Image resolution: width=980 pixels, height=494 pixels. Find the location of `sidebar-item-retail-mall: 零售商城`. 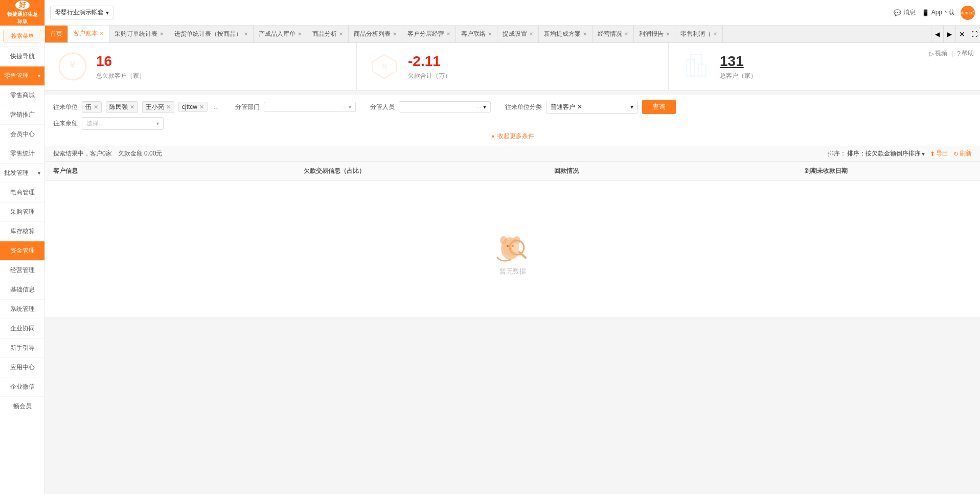

sidebar-item-retail-mall: 零售商城 is located at coordinates (22, 96).